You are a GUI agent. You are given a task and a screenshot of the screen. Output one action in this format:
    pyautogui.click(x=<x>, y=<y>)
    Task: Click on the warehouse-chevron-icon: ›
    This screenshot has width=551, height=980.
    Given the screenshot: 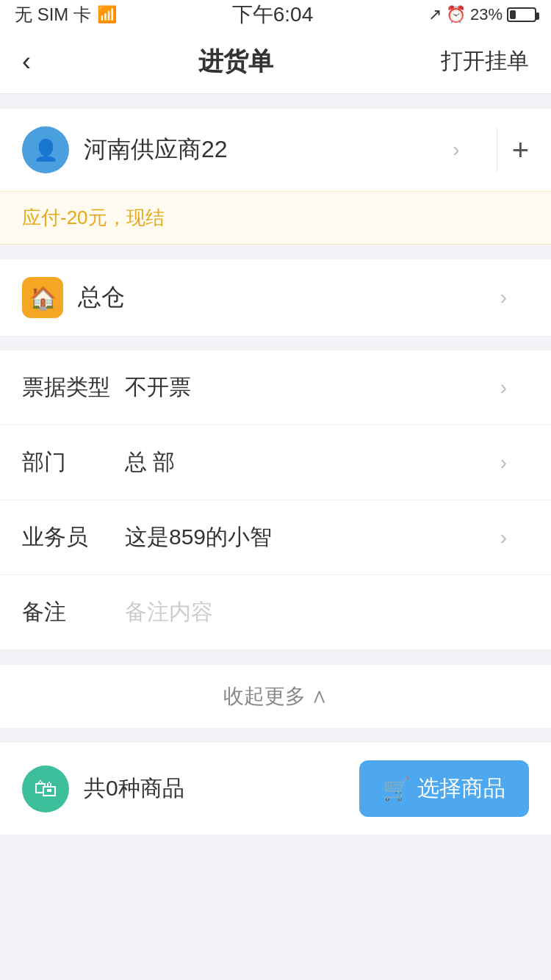 What is the action you would take?
    pyautogui.click(x=504, y=298)
    